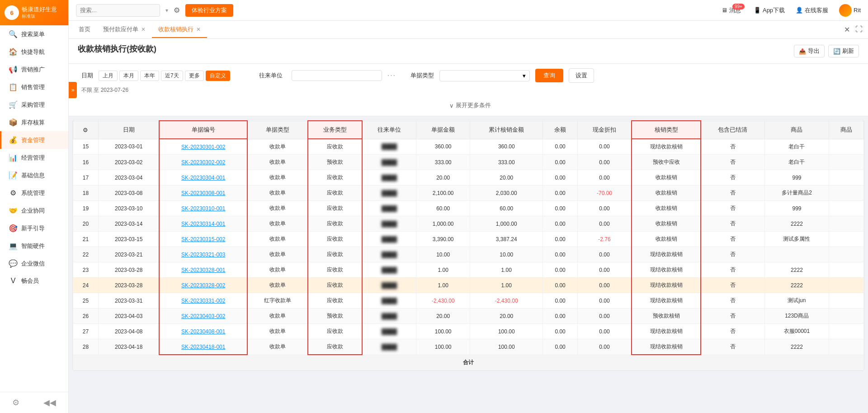 The height and width of the screenshot is (413, 868). I want to click on sidebar-item-guide: 🎯 新手引导, so click(34, 228).